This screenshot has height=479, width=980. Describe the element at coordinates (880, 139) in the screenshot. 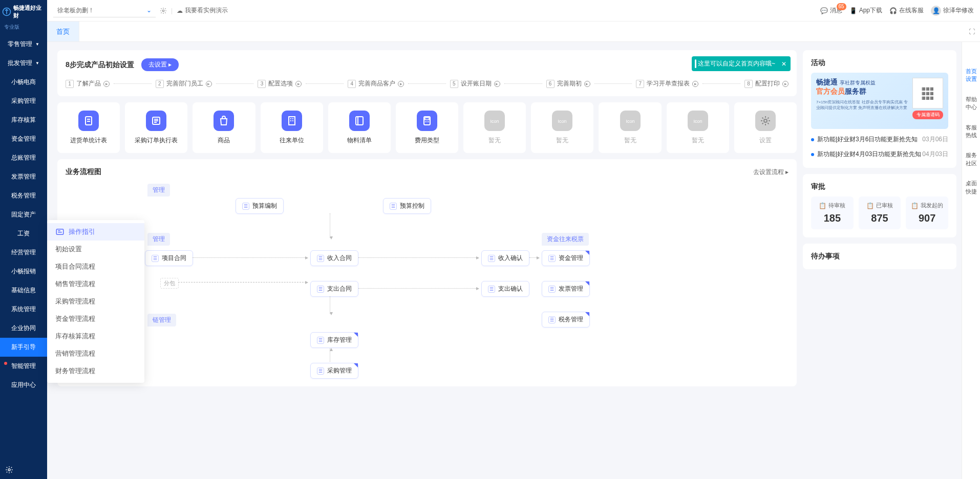

I see `activity-item-0: 新功能|好业财3月6日功能更新抢先知03月06日` at that location.